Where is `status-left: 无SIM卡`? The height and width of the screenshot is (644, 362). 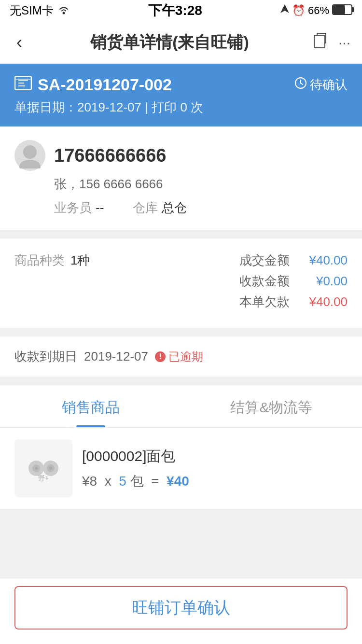
status-left: 无SIM卡 is located at coordinates (40, 11).